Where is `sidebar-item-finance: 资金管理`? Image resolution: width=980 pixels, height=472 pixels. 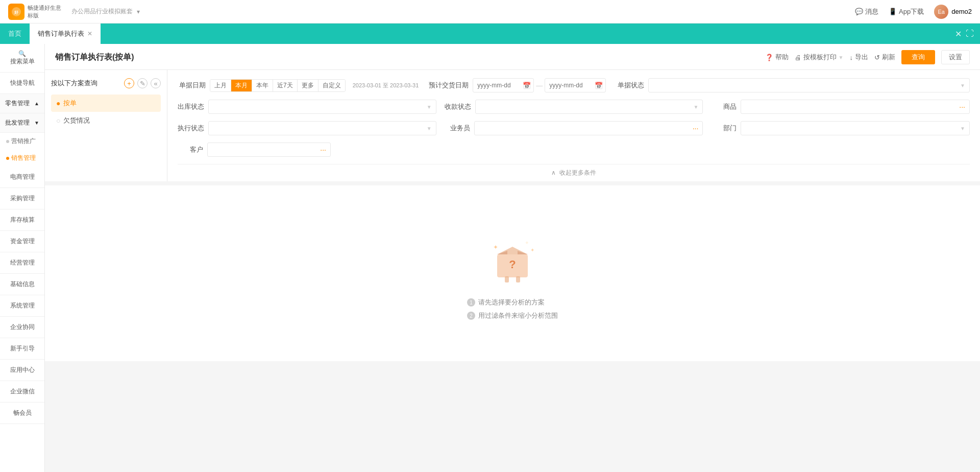
sidebar-item-finance: 资金管理 is located at coordinates (22, 242).